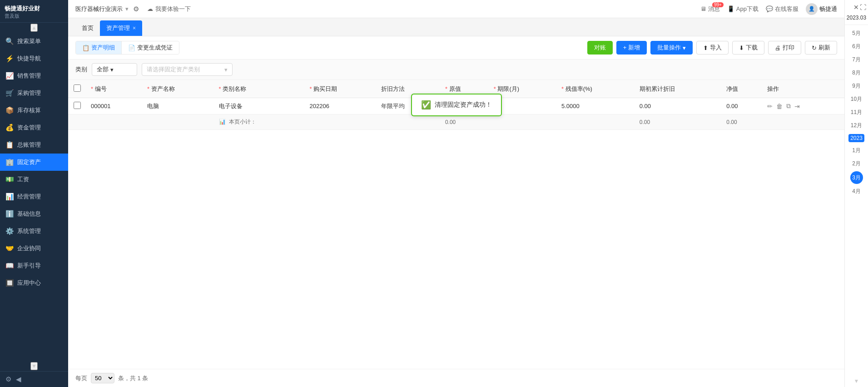  What do you see at coordinates (34, 214) in the screenshot?
I see `sidebar-item-基础信息: ℹ️基础信息` at bounding box center [34, 214].